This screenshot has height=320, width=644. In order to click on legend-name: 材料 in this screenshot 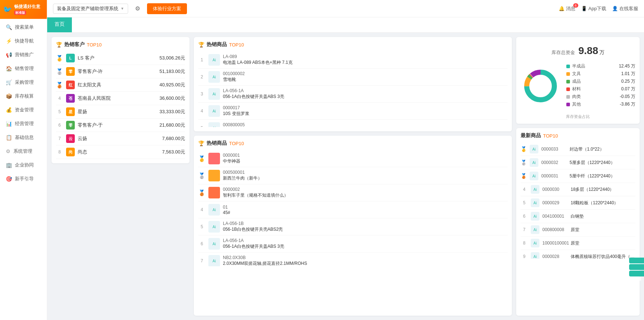, I will do `click(595, 89)`.